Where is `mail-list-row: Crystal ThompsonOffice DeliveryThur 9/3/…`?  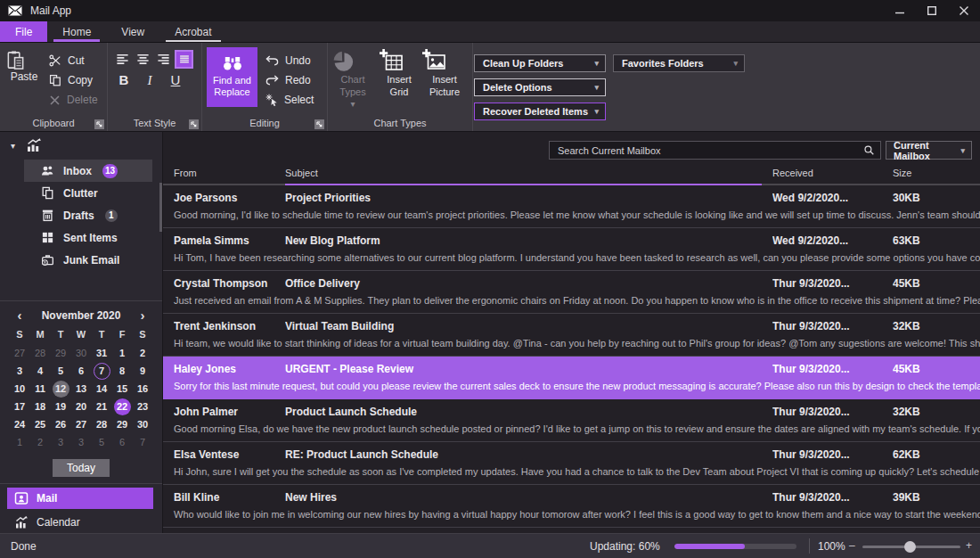 mail-list-row: Crystal ThompsonOffice DeliveryThur 9/3/… is located at coordinates (572, 292).